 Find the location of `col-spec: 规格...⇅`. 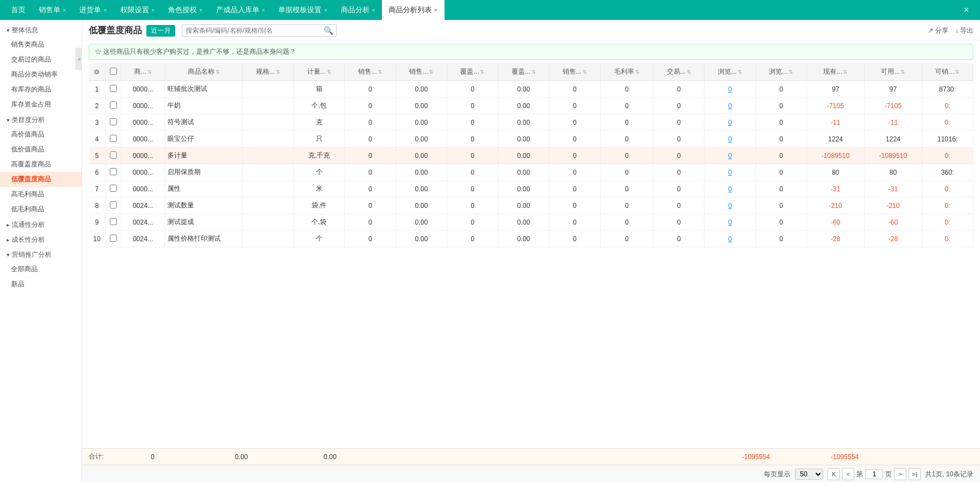

col-spec: 规格...⇅ is located at coordinates (268, 72).